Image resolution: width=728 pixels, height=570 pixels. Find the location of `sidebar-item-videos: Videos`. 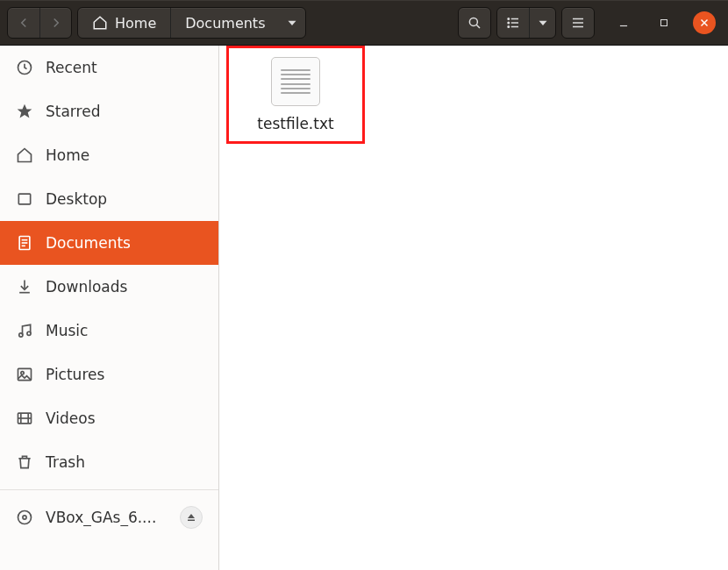

sidebar-item-videos: Videos is located at coordinates (109, 418).